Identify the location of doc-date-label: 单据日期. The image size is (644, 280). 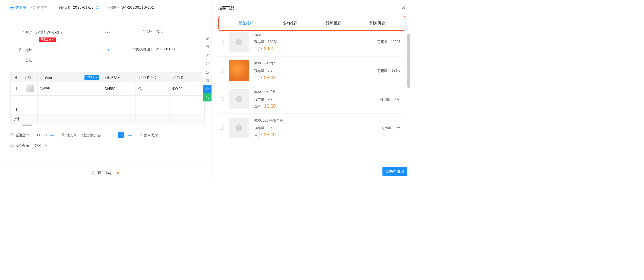
(65, 7).